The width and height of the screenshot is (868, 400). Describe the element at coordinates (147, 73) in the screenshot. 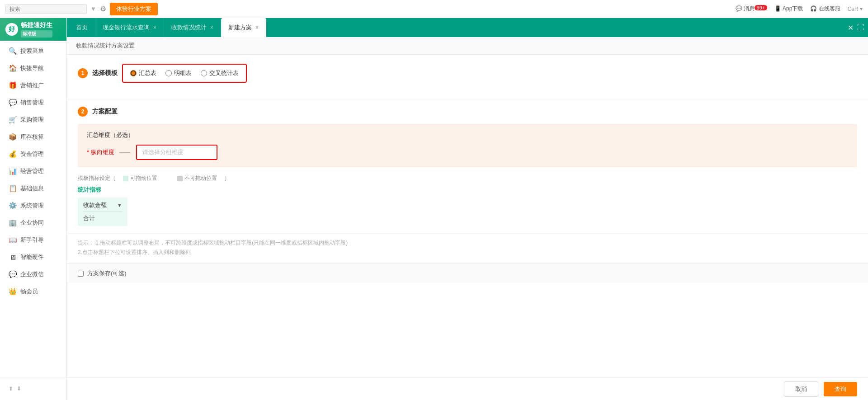

I see `radio-summary-label: 汇总表` at that location.